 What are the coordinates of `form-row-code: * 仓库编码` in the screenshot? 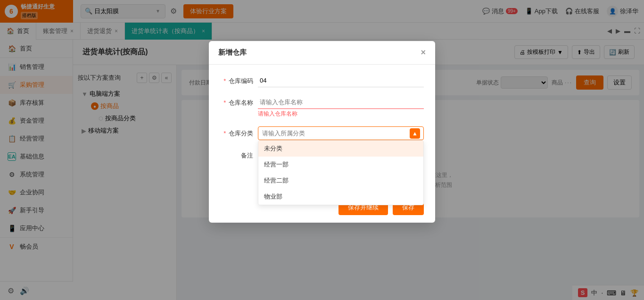 It's located at (322, 81).